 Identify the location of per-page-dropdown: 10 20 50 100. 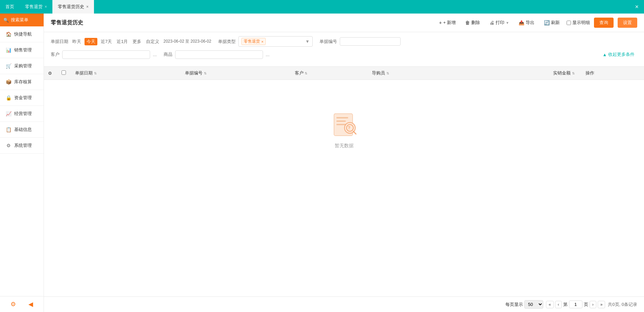
(534, 305).